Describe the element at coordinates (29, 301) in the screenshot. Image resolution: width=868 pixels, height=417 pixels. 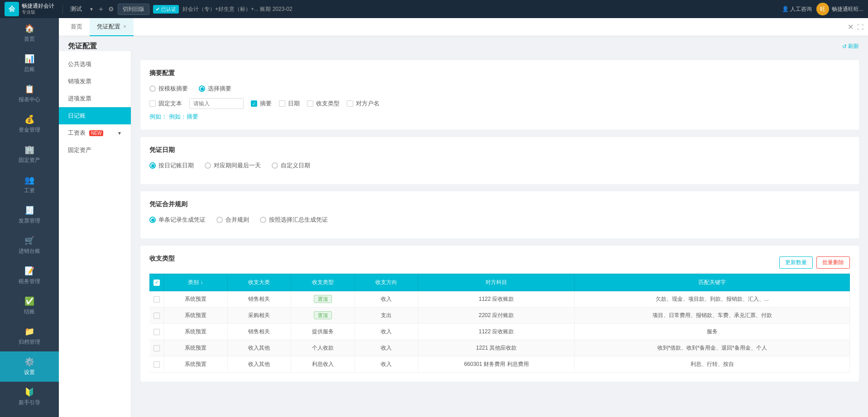
I see `close-icon: ✅` at that location.